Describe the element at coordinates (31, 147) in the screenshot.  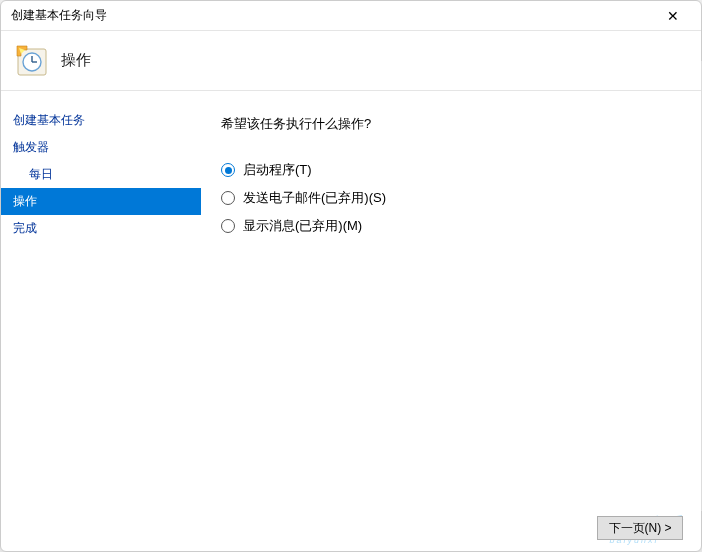
I see `sidebar-item-label: 触发器` at that location.